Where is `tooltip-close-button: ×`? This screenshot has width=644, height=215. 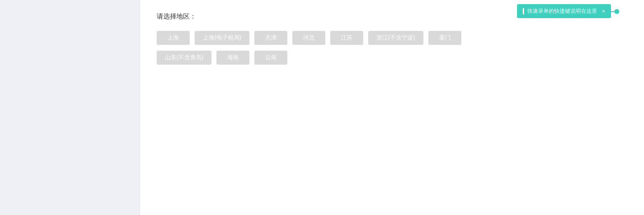 tooltip-close-button: × is located at coordinates (604, 11).